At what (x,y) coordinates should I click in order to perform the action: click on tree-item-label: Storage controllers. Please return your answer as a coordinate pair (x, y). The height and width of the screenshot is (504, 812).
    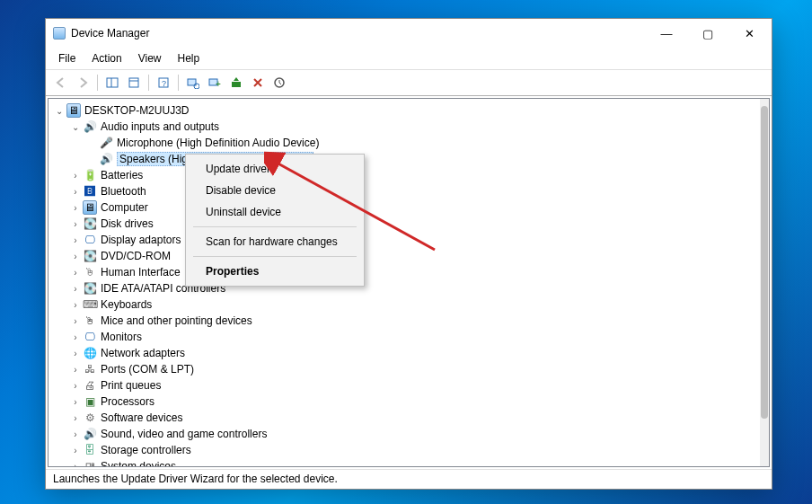
    Looking at the image, I should click on (146, 450).